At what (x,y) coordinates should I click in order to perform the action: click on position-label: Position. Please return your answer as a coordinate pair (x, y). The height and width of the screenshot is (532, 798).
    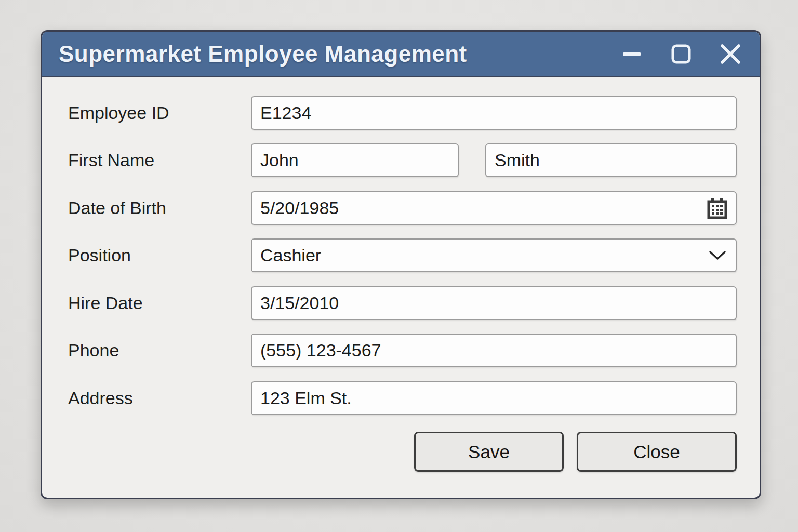
    Looking at the image, I should click on (100, 256).